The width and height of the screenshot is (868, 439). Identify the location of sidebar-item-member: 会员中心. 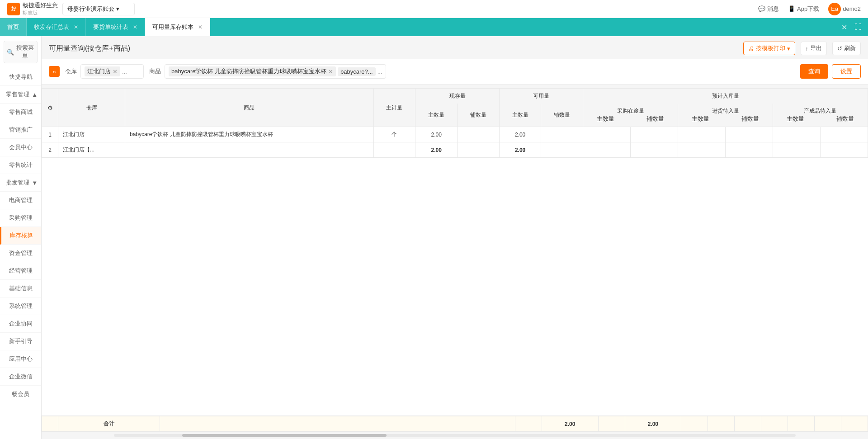
(21, 147).